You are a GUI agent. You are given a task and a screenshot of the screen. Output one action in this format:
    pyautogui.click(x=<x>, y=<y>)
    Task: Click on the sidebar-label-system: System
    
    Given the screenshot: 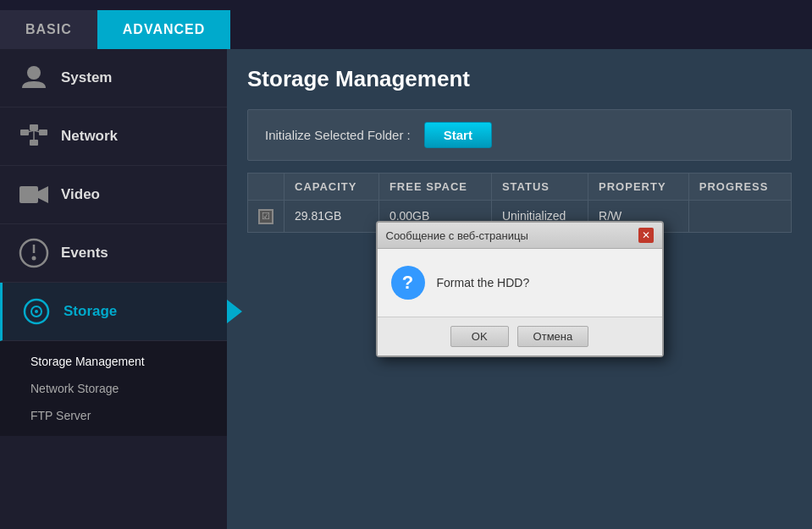 What is the action you would take?
    pyautogui.click(x=86, y=78)
    